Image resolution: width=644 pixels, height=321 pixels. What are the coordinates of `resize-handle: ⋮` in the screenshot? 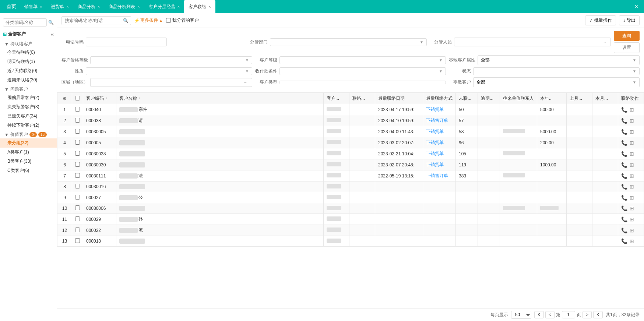 It's located at (106, 99).